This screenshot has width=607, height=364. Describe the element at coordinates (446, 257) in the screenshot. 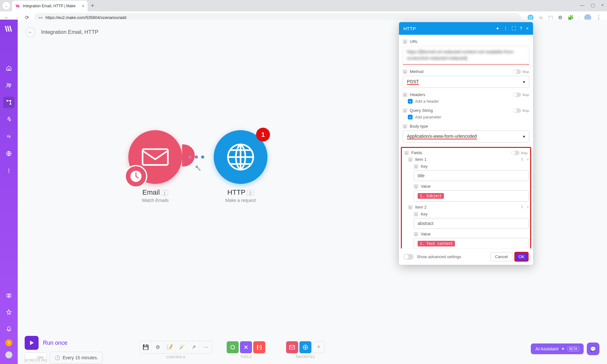

I see `advanced-toggle: Show advanced settings` at that location.